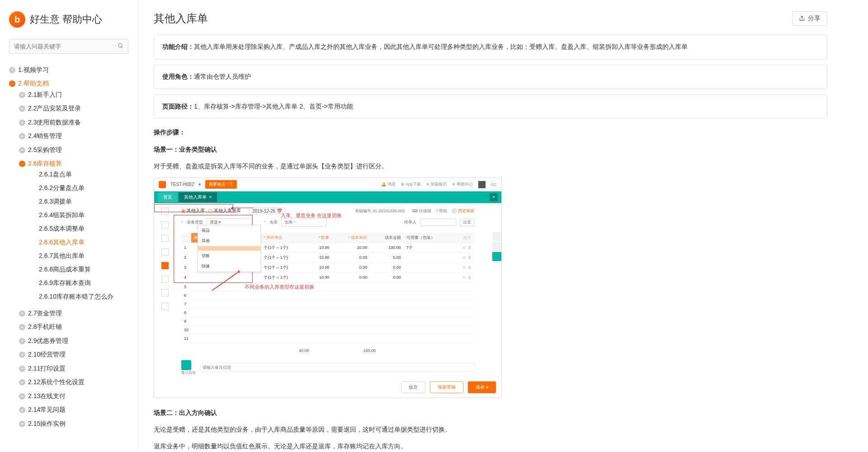 The width and height of the screenshot is (868, 452). I want to click on nav-item-24: +2.4销售管理, so click(41, 136).